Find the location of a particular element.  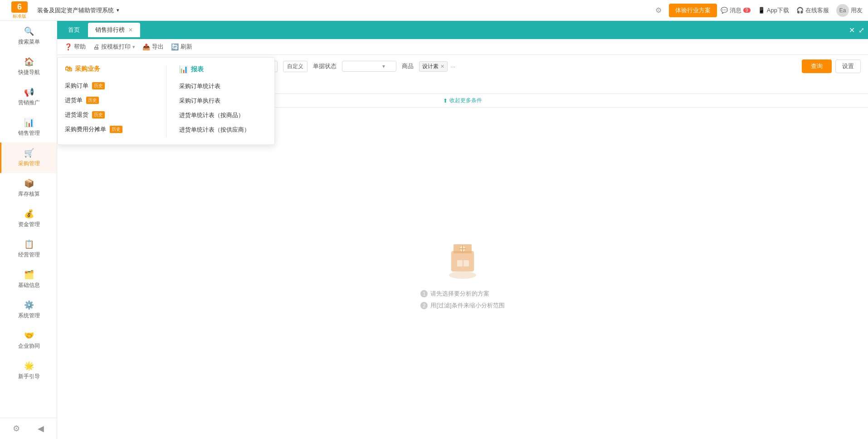

sidebar-item-purchase: 🛒 采购管理 is located at coordinates (28, 158).